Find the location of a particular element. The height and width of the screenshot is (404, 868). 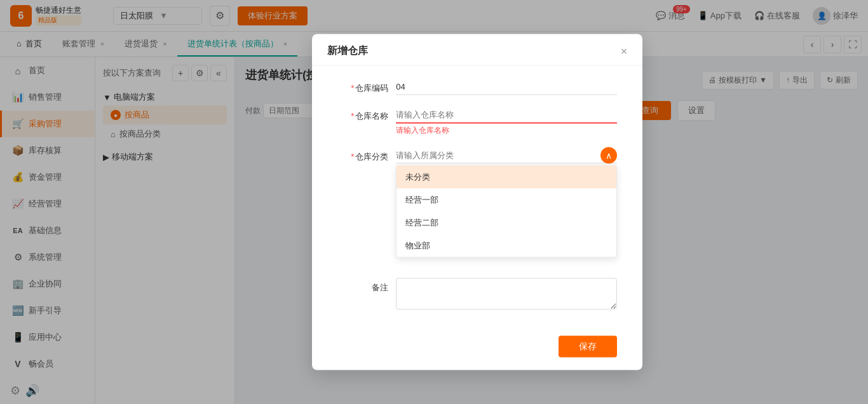

dropdown-item-3: 物业部 is located at coordinates (506, 246).